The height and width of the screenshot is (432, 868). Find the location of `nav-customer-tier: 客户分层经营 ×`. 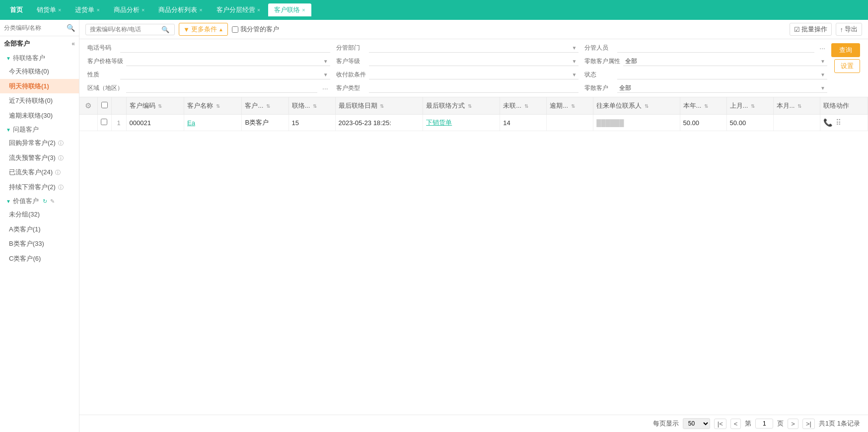

nav-customer-tier: 客户分层经营 × is located at coordinates (238, 10).